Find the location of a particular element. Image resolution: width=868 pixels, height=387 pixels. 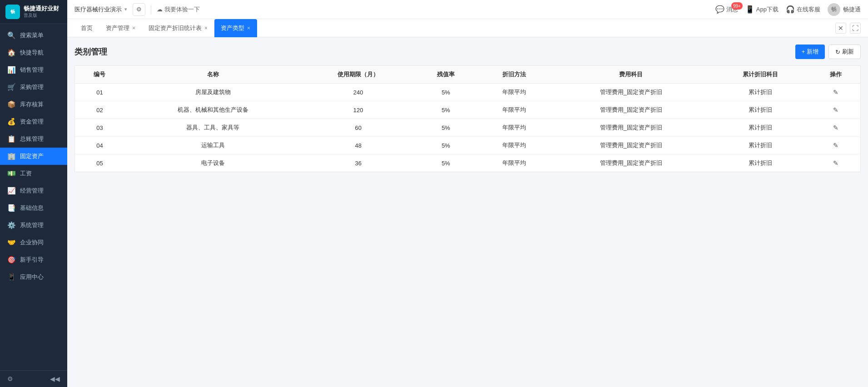

sidebar-item-purchase: 🛒采购管理 is located at coordinates (34, 87).